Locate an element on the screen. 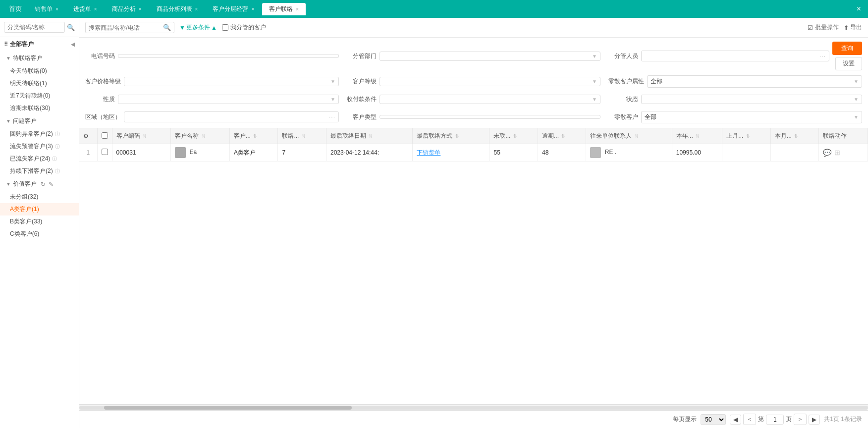 The image size is (868, 428). sidebar-search-icon: 🔍 is located at coordinates (71, 28).